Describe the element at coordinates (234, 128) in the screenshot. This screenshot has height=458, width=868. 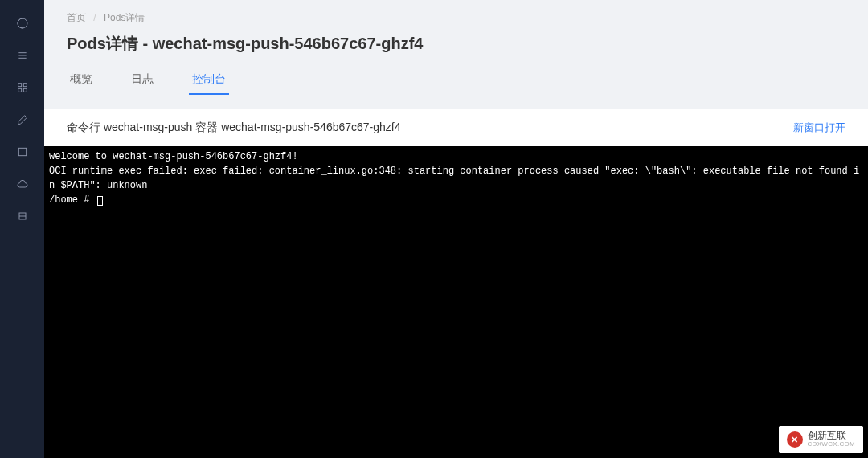
I see `card-header-text: 命令行 wechat-msg-push 容器 wechat-msg-push-5…` at that location.